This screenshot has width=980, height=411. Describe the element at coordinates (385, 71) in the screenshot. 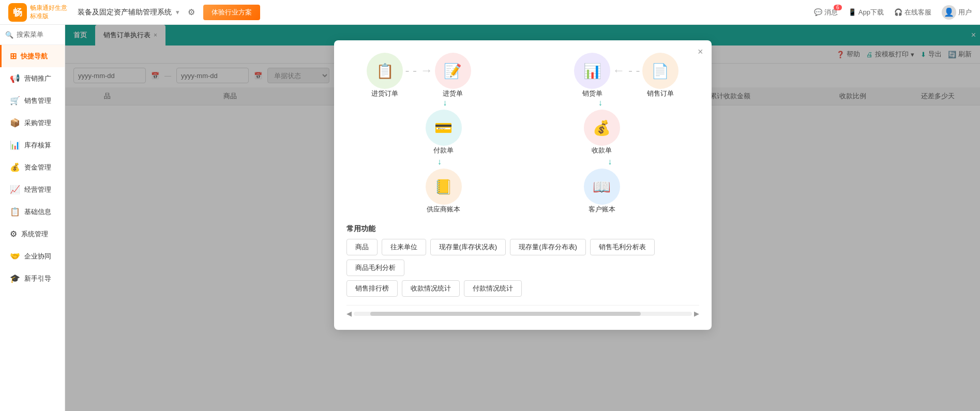

I see `purchase-order-icon: 📋` at that location.